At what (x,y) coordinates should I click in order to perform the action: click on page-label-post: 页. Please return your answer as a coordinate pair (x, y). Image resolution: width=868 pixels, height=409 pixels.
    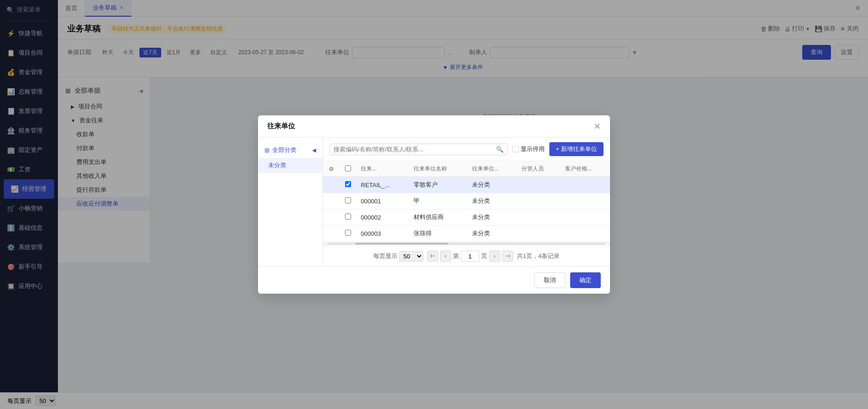
    Looking at the image, I should click on (484, 256).